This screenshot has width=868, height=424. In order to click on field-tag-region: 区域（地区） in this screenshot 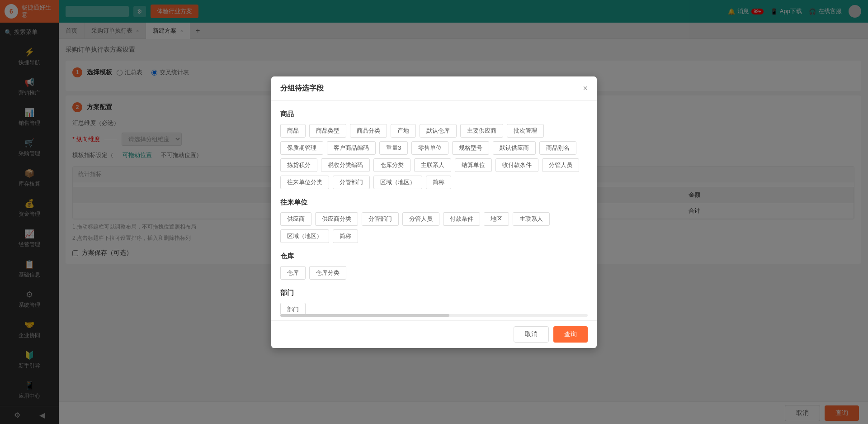, I will do `click(398, 182)`.